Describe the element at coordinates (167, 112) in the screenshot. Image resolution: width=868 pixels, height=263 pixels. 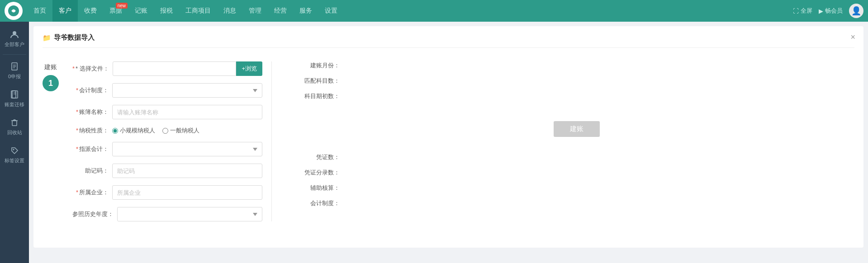
I see `ledger-name-row: *账簿名称：` at that location.